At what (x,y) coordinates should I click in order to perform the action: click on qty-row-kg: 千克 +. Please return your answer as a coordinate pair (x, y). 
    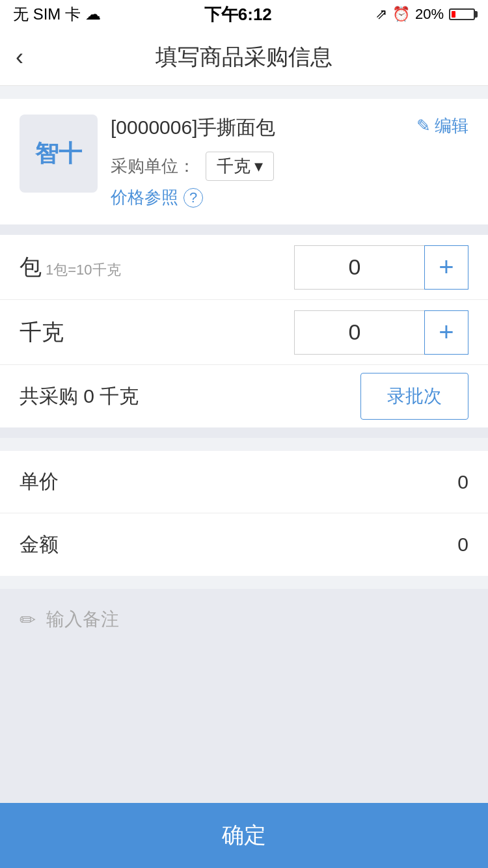
    Looking at the image, I should click on (244, 332).